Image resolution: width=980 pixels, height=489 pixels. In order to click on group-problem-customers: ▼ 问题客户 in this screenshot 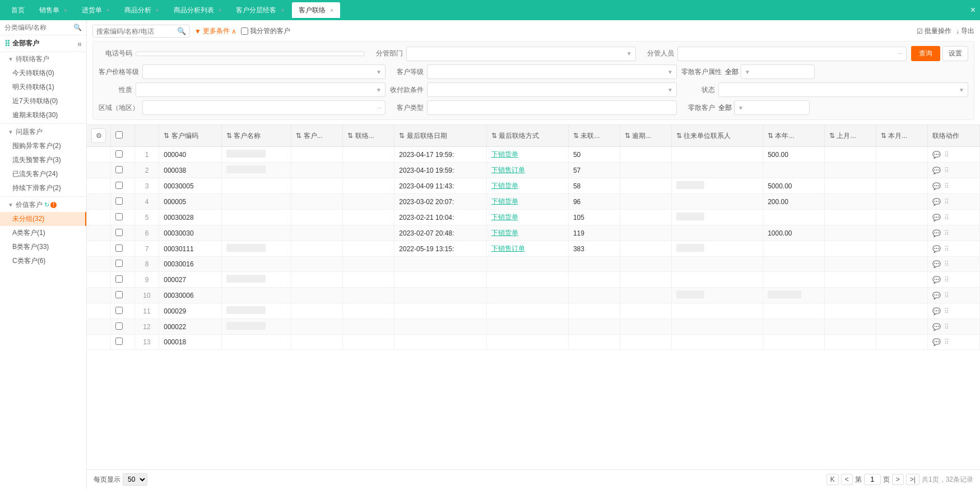, I will do `click(43, 132)`.